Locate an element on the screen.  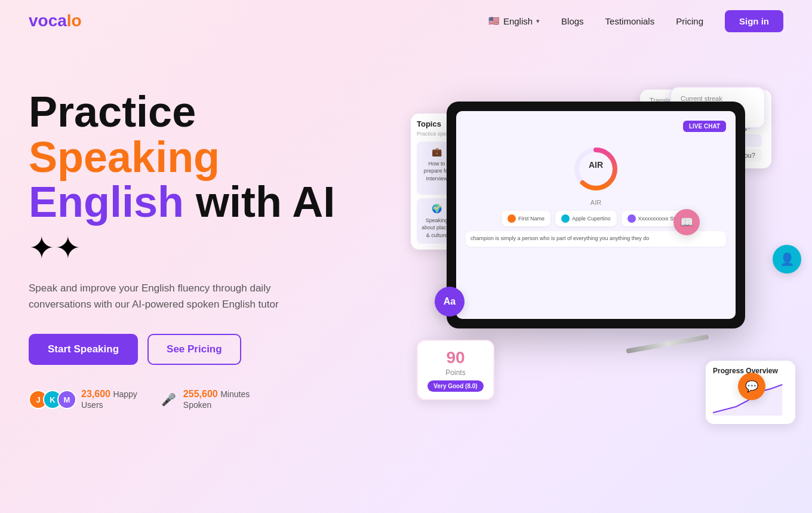
logo-end: lo is located at coordinates (74, 20).